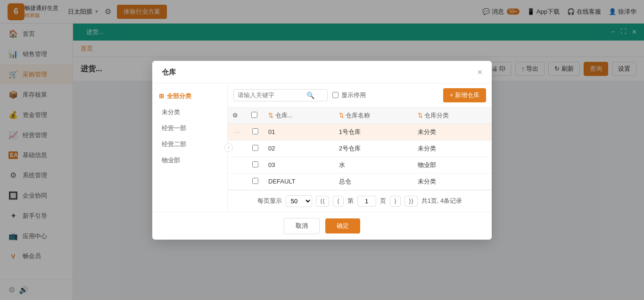 The height and width of the screenshot is (300, 644). I want to click on col-name-header: ⇅ 仓库名称, so click(373, 116).